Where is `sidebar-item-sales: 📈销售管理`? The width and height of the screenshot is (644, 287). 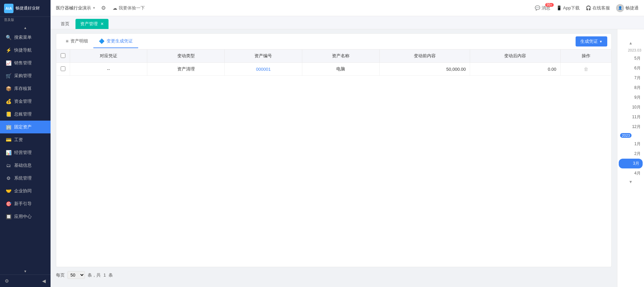
sidebar-item-sales: 📈销售管理 is located at coordinates (25, 63).